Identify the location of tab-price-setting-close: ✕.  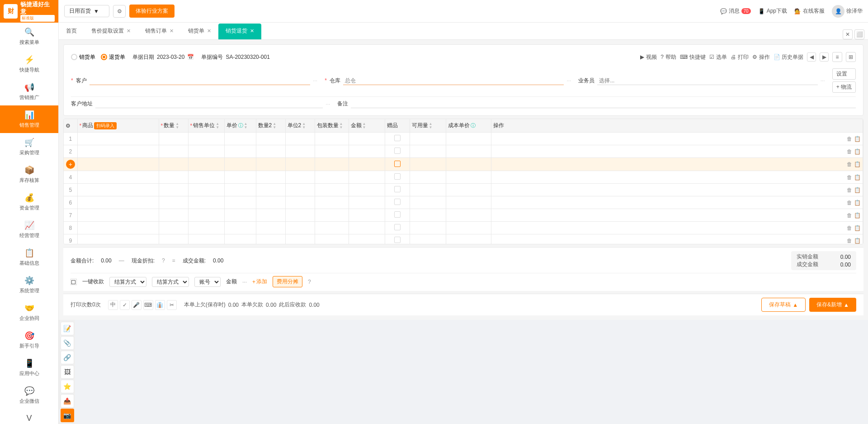
(128, 31).